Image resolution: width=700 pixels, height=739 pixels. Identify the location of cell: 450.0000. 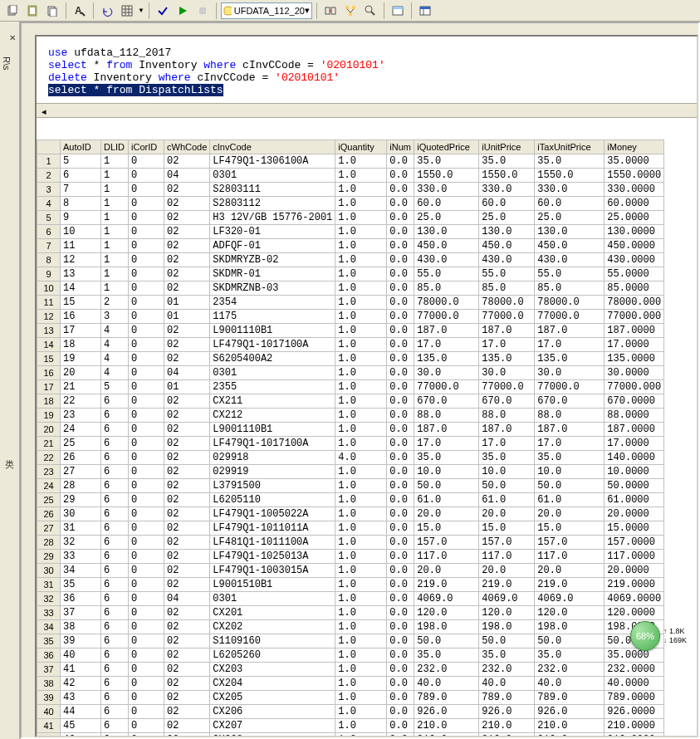
(634, 246).